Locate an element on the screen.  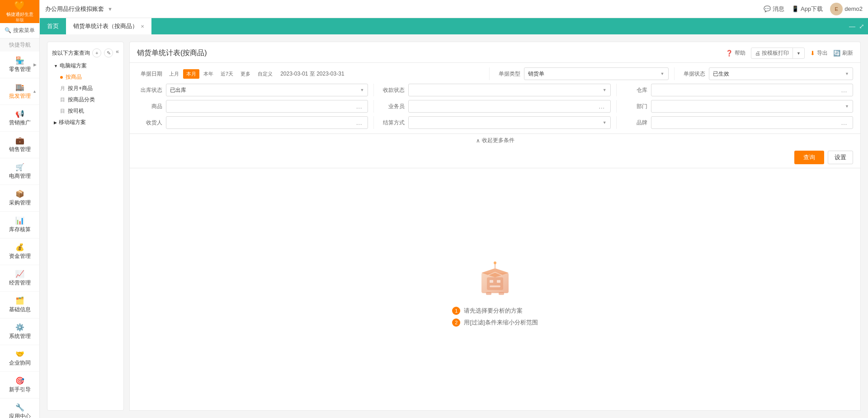
sidebar-item-operations: 📈 经营管理 is located at coordinates (20, 279).